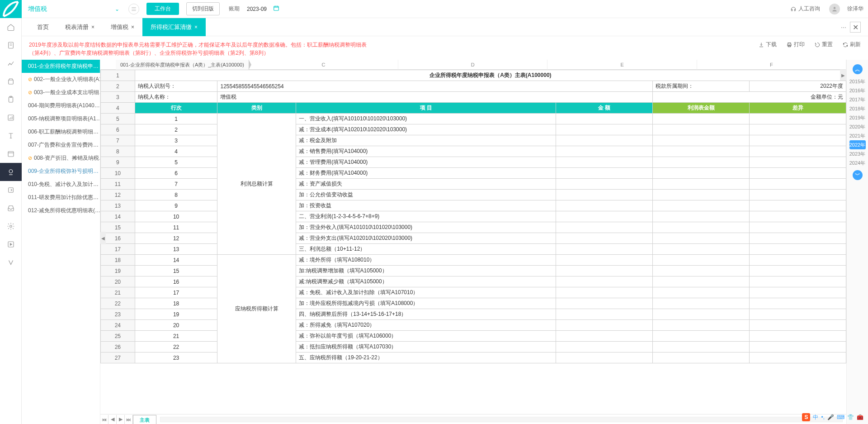 The image size is (868, 424). Describe the element at coordinates (176, 217) in the screenshot. I see `row-number-cell: 10` at that location.